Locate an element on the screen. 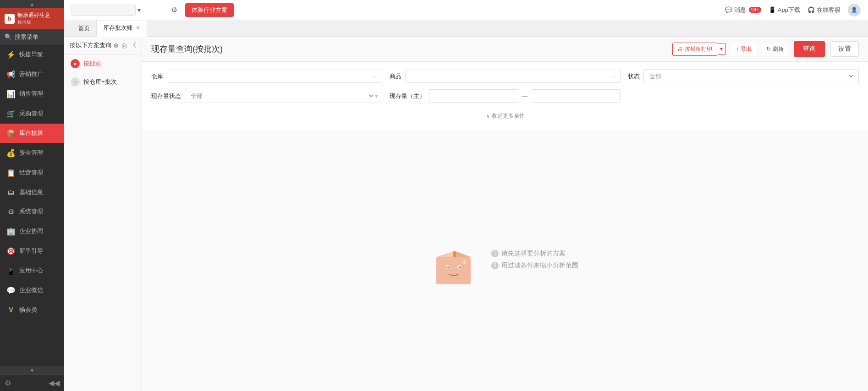 The image size is (868, 391). status-select-wrapper: 全部 正常 停用 is located at coordinates (751, 76).